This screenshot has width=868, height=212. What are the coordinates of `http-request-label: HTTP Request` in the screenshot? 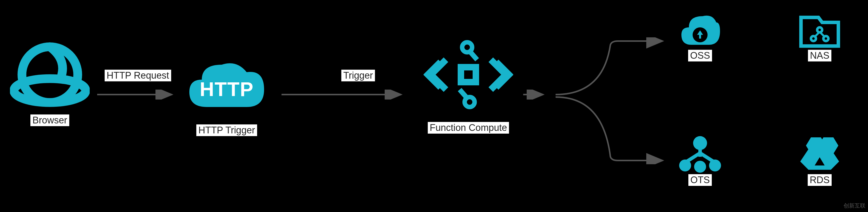 It's located at (138, 75).